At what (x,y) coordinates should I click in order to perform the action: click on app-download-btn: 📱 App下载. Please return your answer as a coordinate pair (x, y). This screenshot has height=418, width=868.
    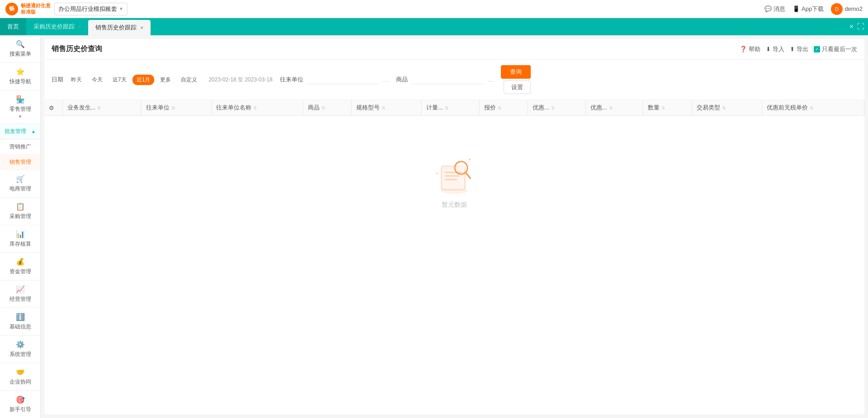
    Looking at the image, I should click on (808, 9).